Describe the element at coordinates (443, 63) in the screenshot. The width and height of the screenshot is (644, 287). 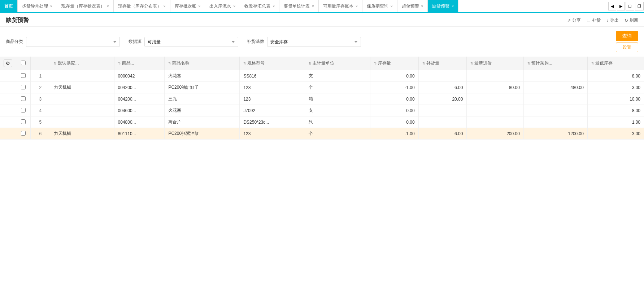
I see `col-replenish-header: ⇅ 补货量` at that location.